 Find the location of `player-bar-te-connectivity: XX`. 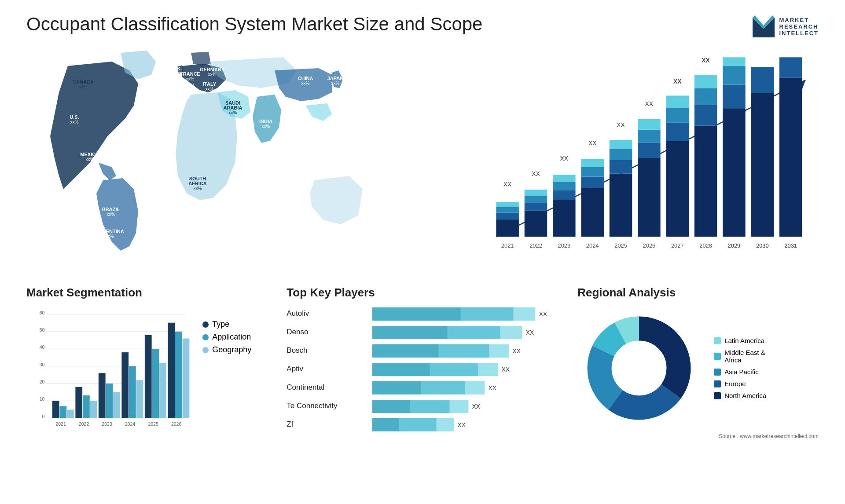

player-bar-te-connectivity: XX is located at coordinates (460, 406).